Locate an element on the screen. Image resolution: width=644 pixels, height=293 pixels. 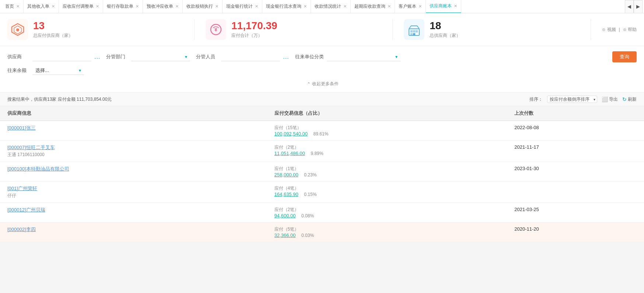
summary-bar: 13 总应付供应商（家） ¥ 11,170.39 应付合计（万） is located at coordinates (322, 30).